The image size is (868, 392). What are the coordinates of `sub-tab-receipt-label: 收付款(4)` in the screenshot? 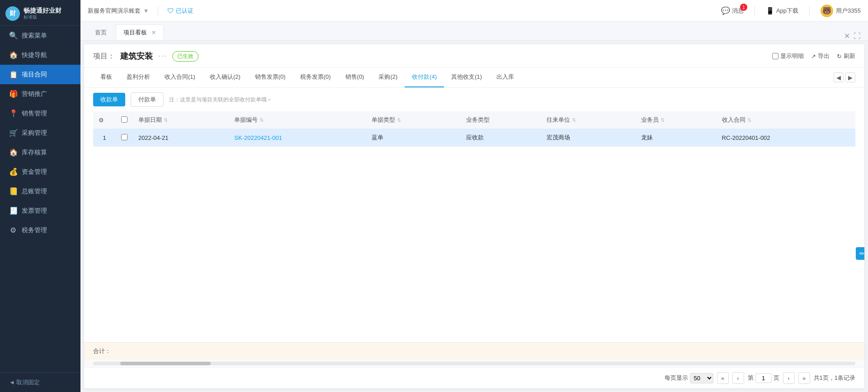 It's located at (424, 77).